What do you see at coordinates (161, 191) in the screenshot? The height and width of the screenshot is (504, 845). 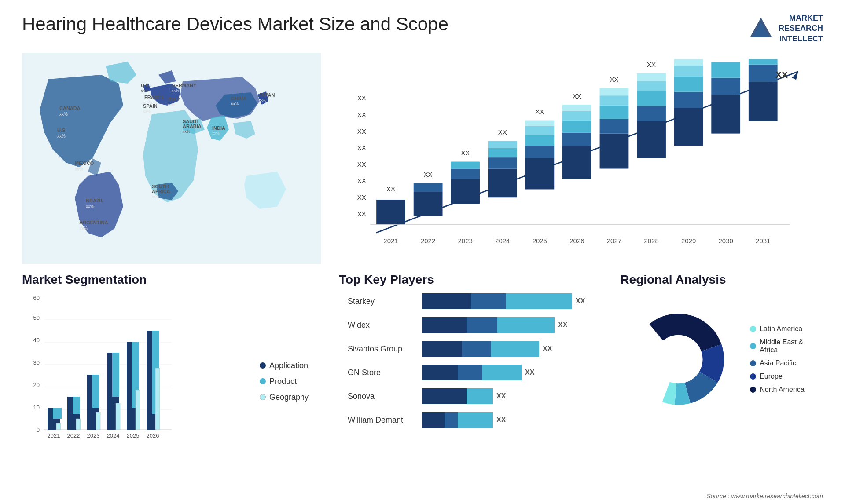 I see `svg-text: AFRICA` at bounding box center [161, 191].